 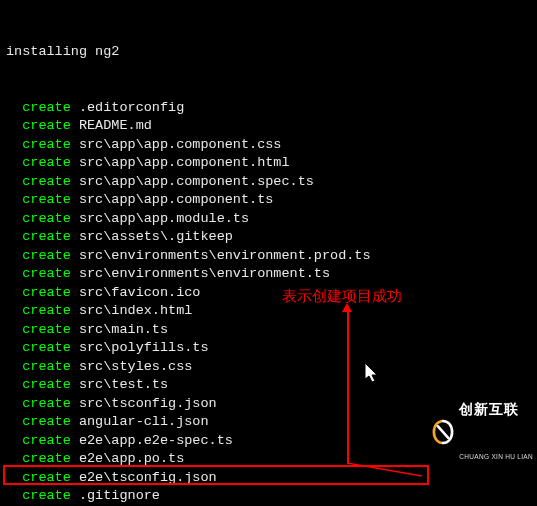 What do you see at coordinates (268, 200) in the screenshot?
I see `file-line: create src\app\app.component.ts` at bounding box center [268, 200].